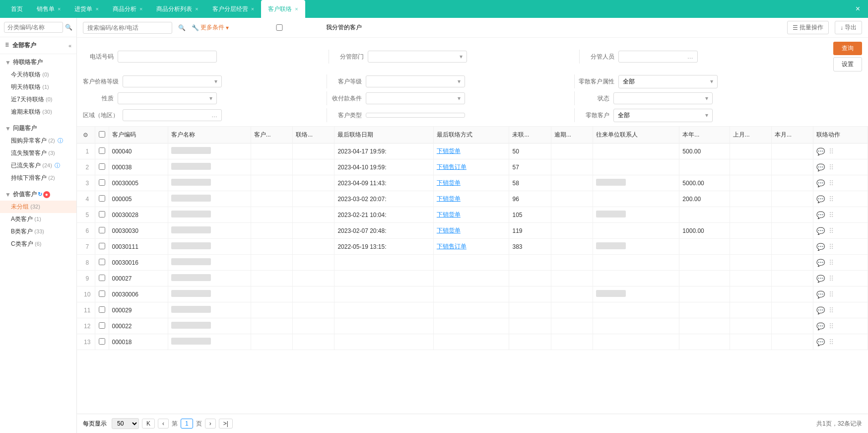 This screenshot has width=868, height=433. I want to click on price-level-select: ▾, so click(172, 81).